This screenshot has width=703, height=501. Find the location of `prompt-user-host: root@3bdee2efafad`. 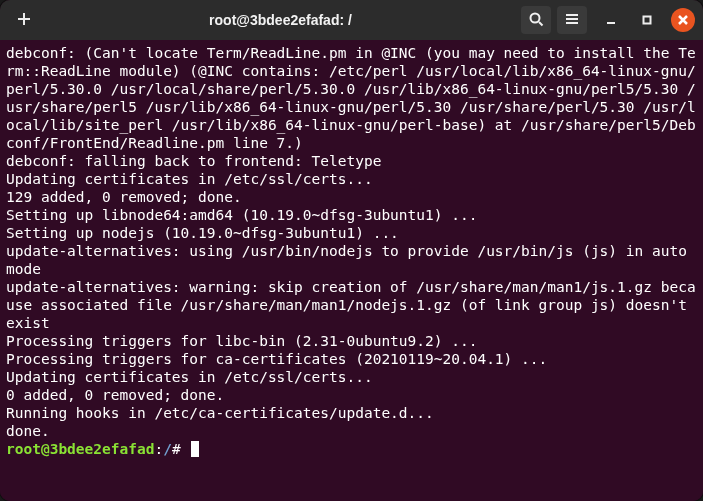

prompt-user-host: root@3bdee2efafad is located at coordinates (80, 449).